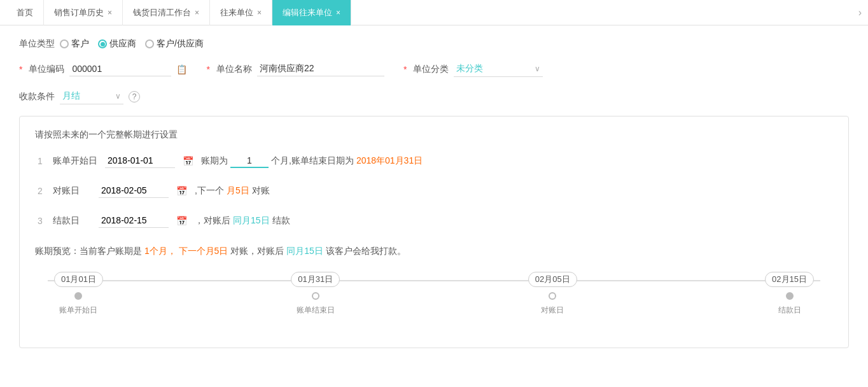 The image size is (868, 387). Describe the element at coordinates (74, 44) in the screenshot. I see `radio-customer: 客户` at that location.